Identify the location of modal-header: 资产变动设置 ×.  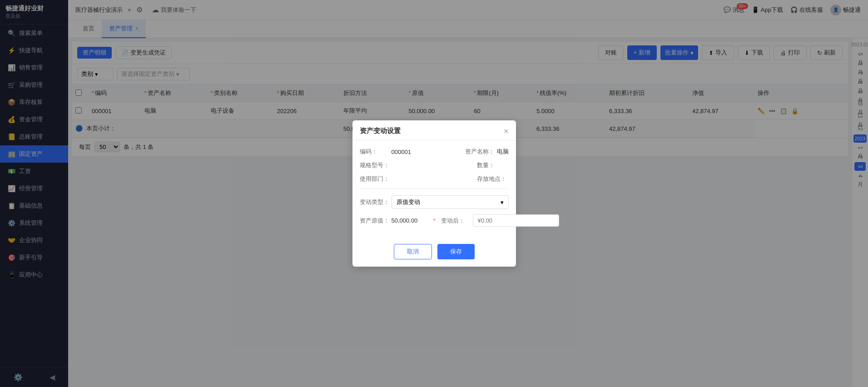
(434, 130).